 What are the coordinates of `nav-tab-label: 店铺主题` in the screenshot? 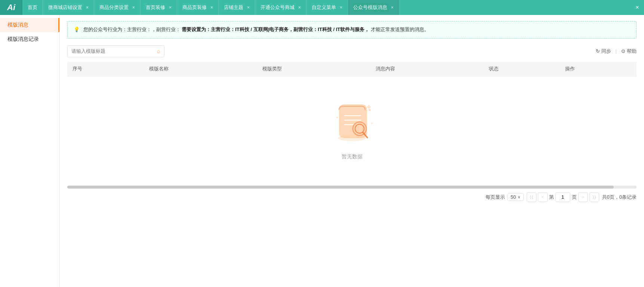 It's located at (234, 7).